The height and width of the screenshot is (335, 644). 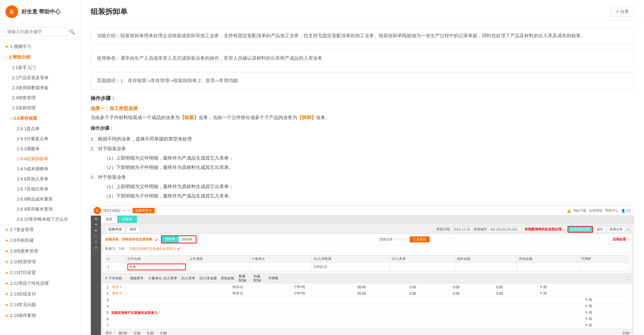 I want to click on feature-intro-text: 功能介绍：组装拆卸单用来处理企业组装或拆卸等加工业务，支持有固定装配清单的产品加…, so click(x=341, y=36).